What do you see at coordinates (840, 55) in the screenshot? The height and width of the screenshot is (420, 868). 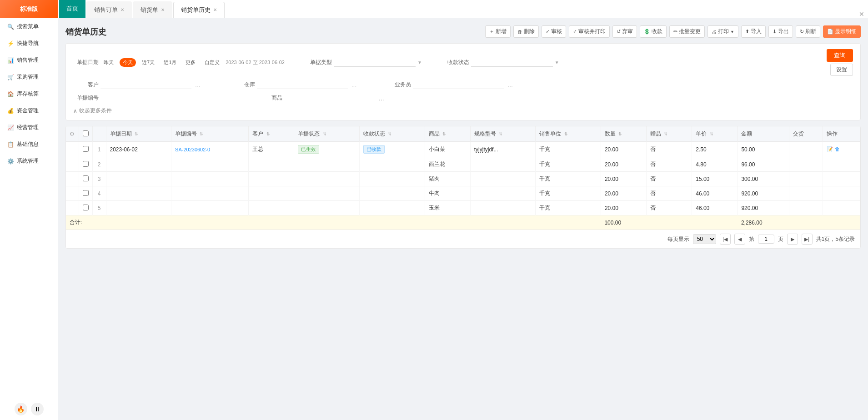 I see `query-button: 查询` at bounding box center [840, 55].